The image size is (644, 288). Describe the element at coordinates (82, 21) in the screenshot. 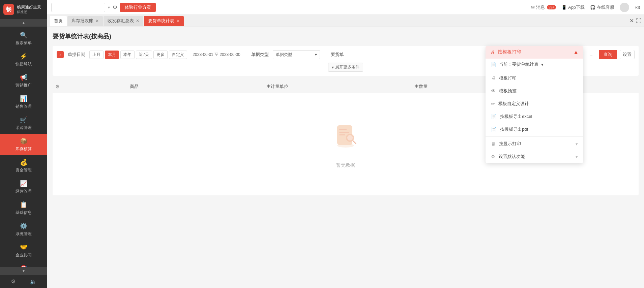

I see `tab-batch-label: 库存批次账` at that location.